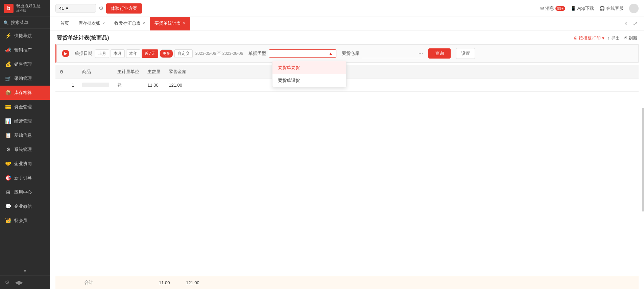  I want to click on tabs-bar: 首页 库存批次账 × 收发存汇总表 × 要货单统计表 × × ⤢, so click(347, 24).